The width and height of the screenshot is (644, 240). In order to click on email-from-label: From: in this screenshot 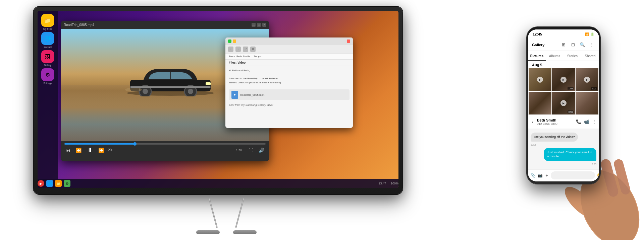, I will do `click(233, 56)`.